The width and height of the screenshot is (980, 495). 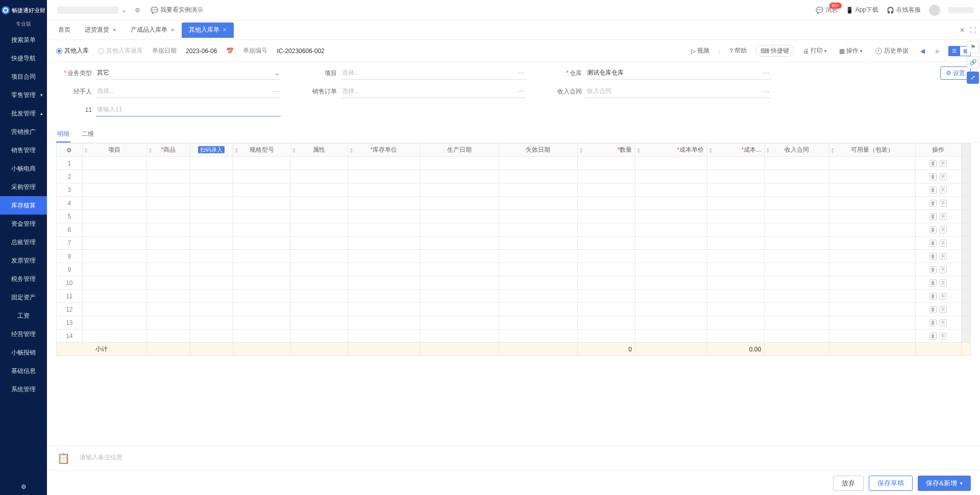 I want to click on save-new-button: 保存&新增 ▾, so click(x=944, y=483).